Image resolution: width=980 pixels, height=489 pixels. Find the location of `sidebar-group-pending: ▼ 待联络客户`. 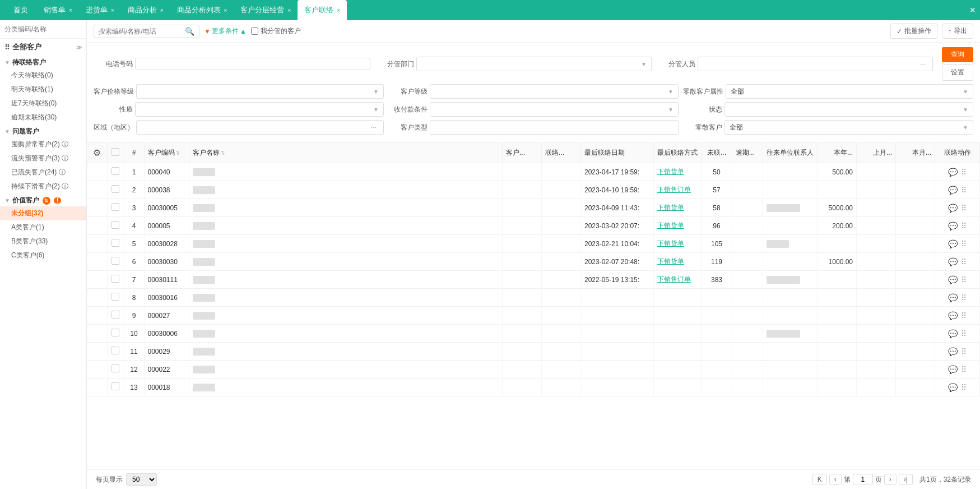

sidebar-group-pending: ▼ 待联络客户 is located at coordinates (43, 62).